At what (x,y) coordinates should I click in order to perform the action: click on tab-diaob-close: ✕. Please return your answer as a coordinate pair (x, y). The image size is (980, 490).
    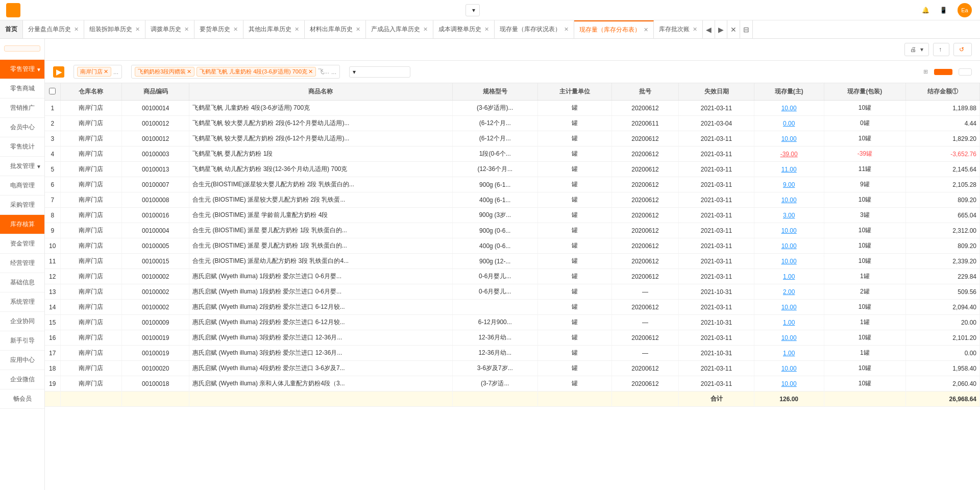
    Looking at the image, I should click on (187, 30).